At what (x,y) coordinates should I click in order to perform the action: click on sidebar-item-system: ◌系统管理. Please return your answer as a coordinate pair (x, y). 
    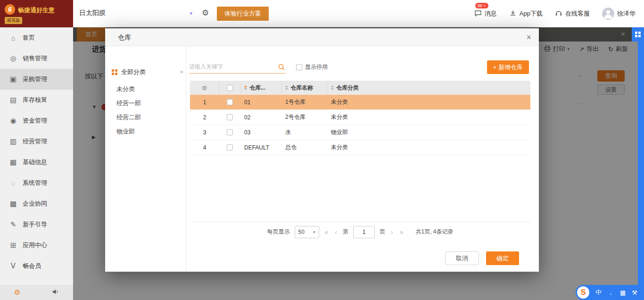
    Looking at the image, I should click on (37, 183).